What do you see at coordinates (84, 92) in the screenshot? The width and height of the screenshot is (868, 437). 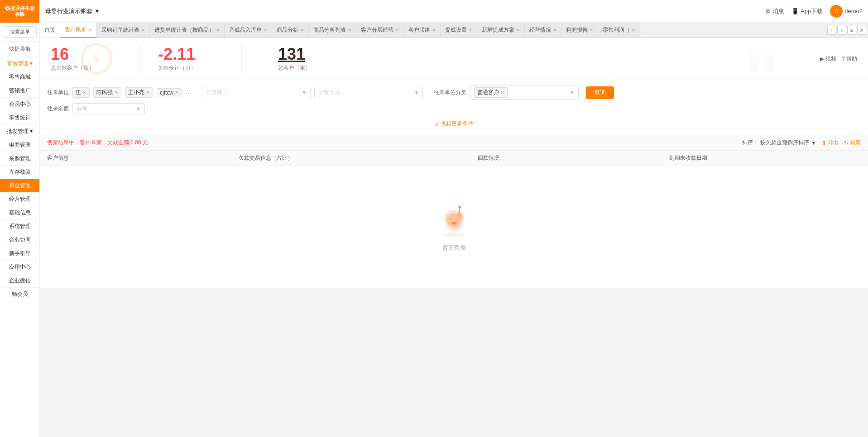 I see `filter-tag-1-close: ✕` at bounding box center [84, 92].